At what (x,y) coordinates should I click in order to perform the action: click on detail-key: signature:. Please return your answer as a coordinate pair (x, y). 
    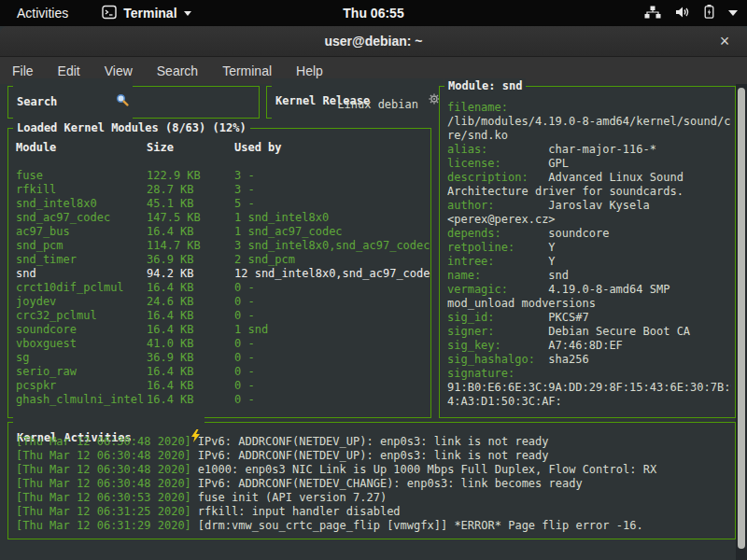
    Looking at the image, I should click on (498, 373).